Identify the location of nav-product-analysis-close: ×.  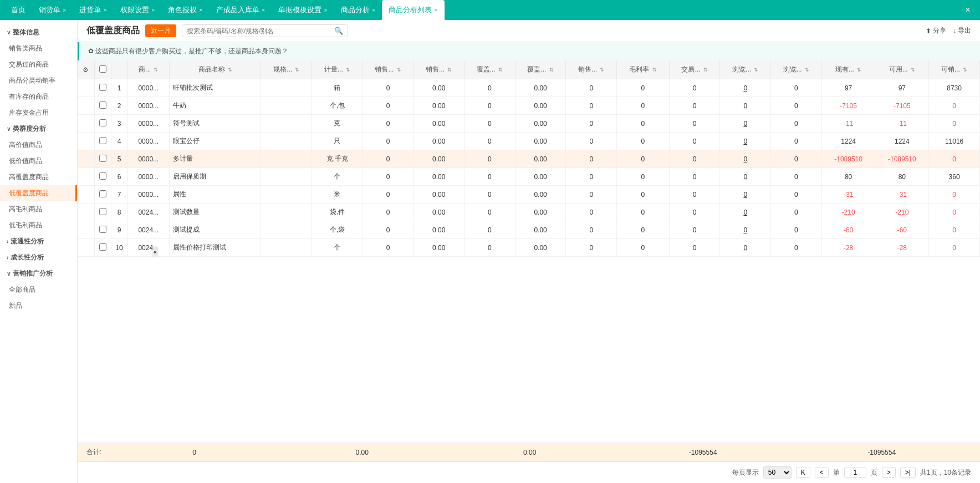
(374, 10).